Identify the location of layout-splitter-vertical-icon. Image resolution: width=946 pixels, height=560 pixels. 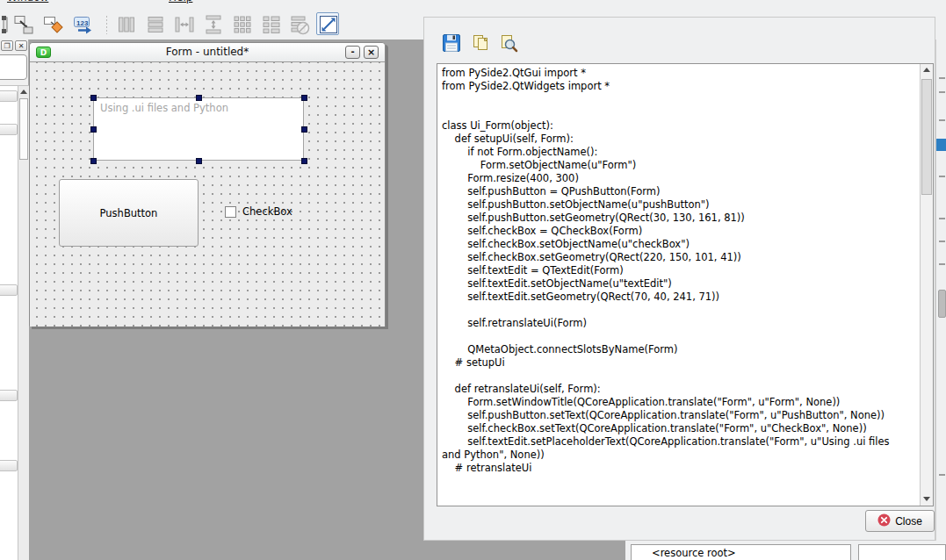
(213, 25).